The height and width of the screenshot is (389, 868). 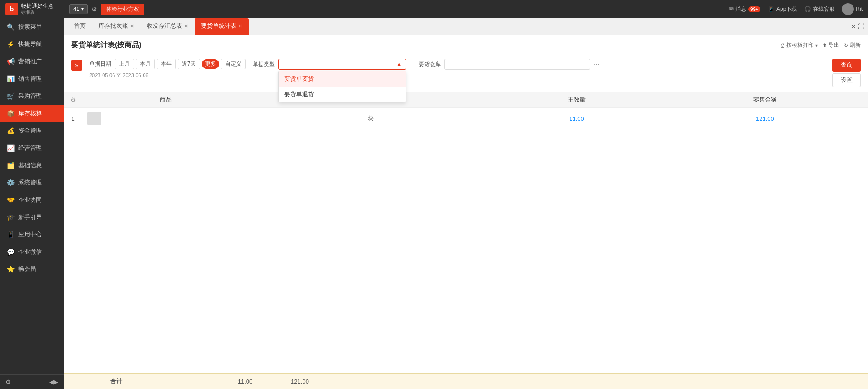 I want to click on date-btn-more: 更多, so click(x=211, y=64).